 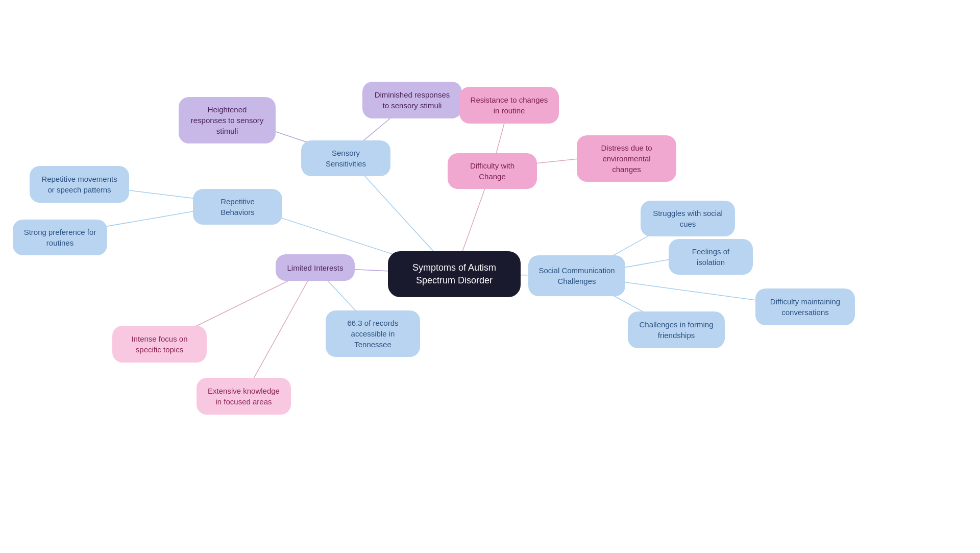 What do you see at coordinates (346, 158) in the screenshot?
I see `node-sensory: Sensory Sensitivities` at bounding box center [346, 158].